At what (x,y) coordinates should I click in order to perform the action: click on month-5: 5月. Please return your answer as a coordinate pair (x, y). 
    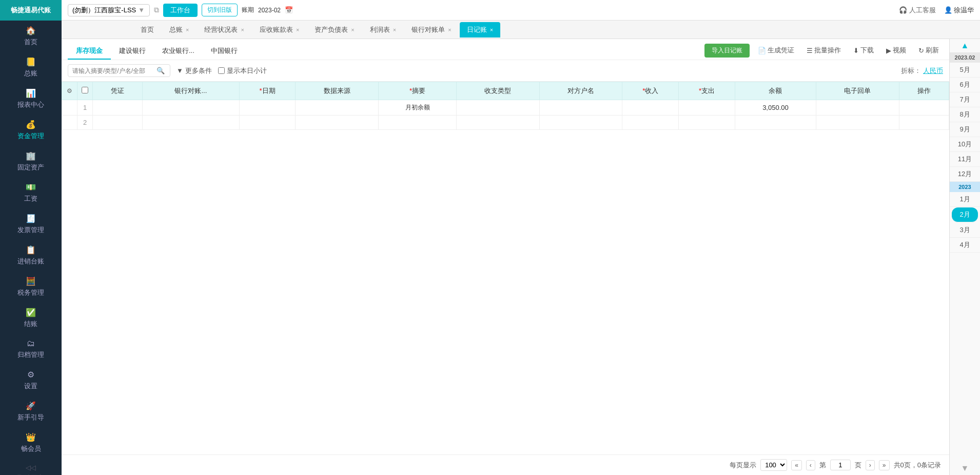
    Looking at the image, I should click on (965, 70).